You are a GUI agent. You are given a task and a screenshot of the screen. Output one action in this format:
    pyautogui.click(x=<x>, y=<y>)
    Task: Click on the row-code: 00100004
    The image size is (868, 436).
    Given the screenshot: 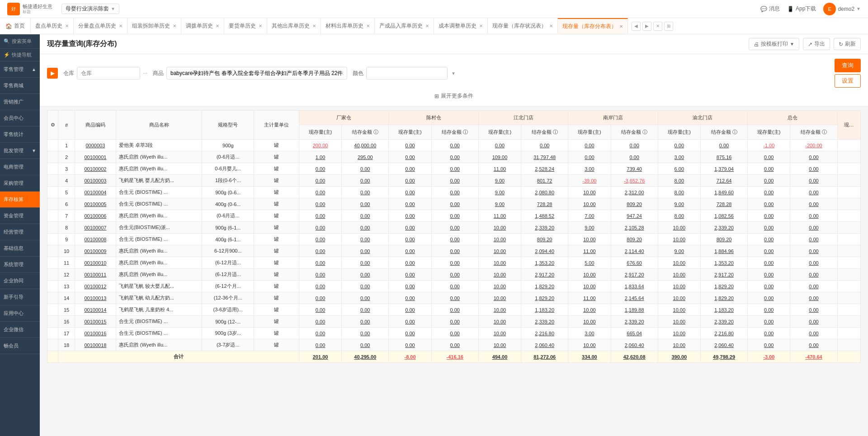 What is the action you would take?
    pyautogui.click(x=96, y=192)
    